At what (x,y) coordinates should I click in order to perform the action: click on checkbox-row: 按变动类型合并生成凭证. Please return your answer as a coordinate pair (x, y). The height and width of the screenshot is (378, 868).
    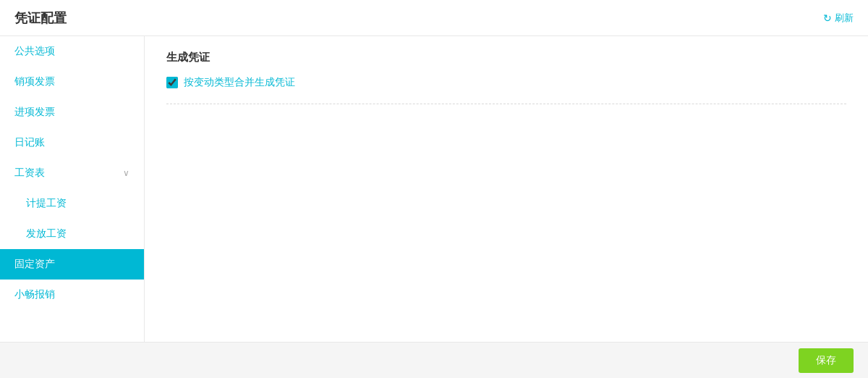
    Looking at the image, I should click on (506, 83).